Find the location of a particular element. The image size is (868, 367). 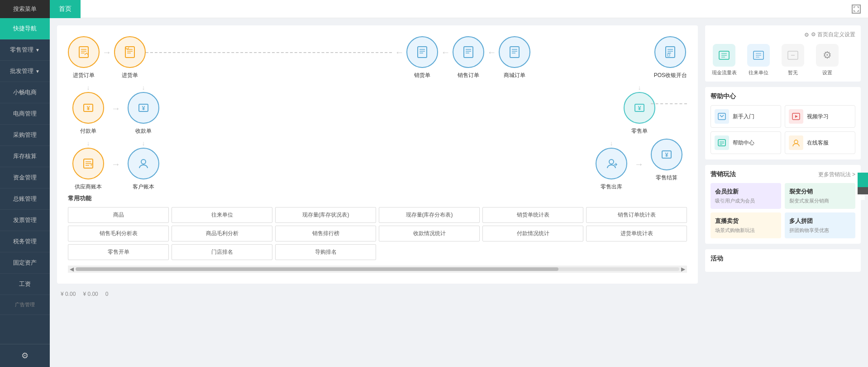

online-service-icon is located at coordinates (796, 143).